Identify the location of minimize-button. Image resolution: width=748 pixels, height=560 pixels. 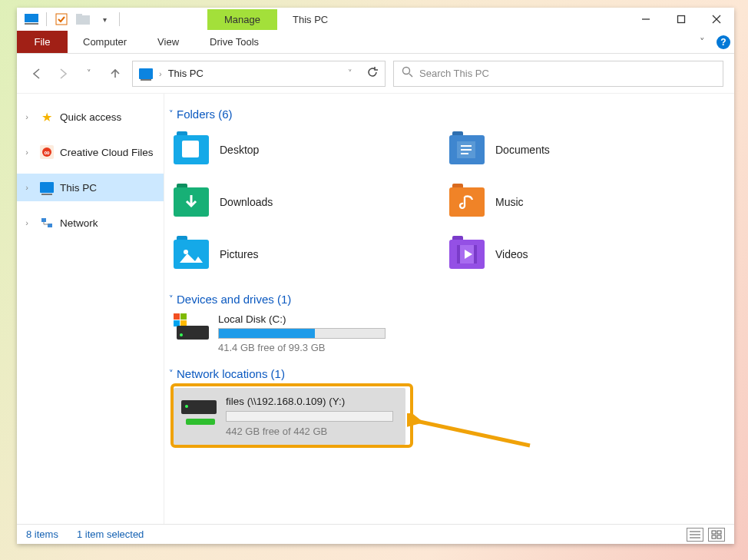
(646, 19).